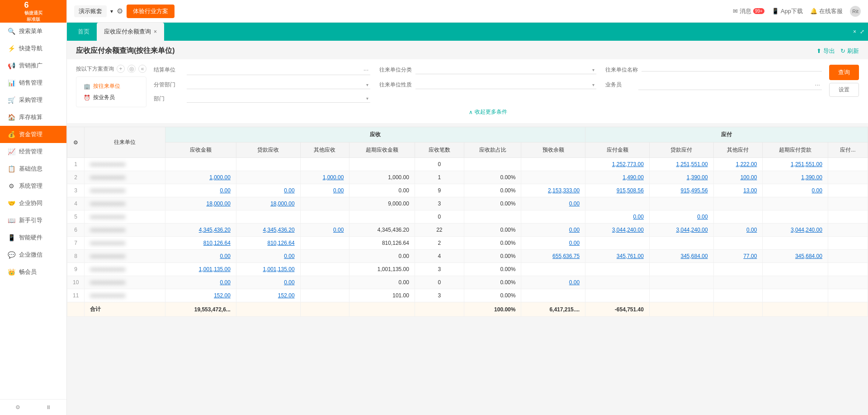 Image resolution: width=868 pixels, height=415 pixels. Describe the element at coordinates (713, 70) in the screenshot. I see `filter-col-laiwan-name: 往来单位名称` at that location.